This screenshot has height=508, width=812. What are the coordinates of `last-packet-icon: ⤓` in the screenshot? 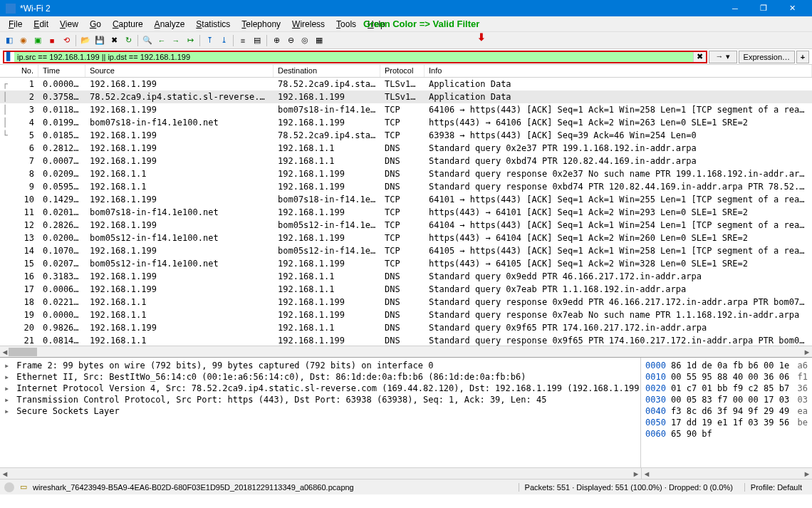 It's located at (224, 41).